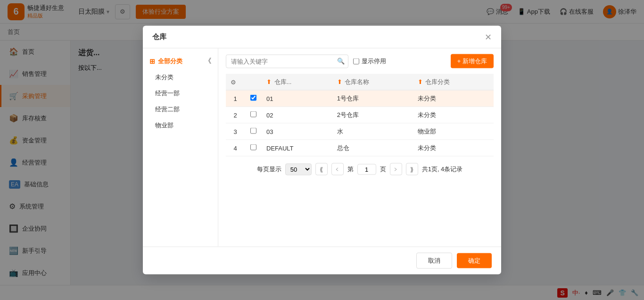 This screenshot has height=300, width=644. I want to click on modal-header: 仓库 ✕, so click(322, 37).